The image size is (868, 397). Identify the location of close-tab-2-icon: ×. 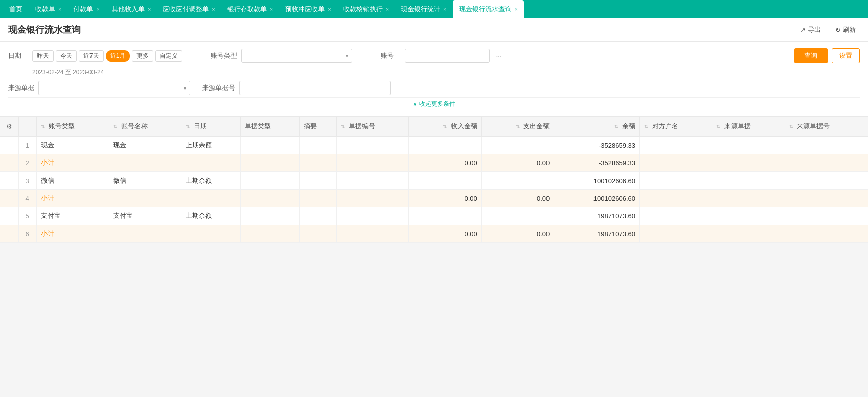
(149, 9).